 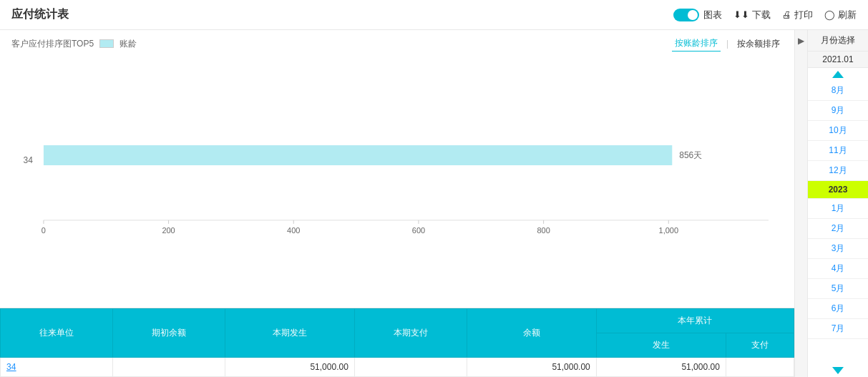 What do you see at coordinates (840, 15) in the screenshot?
I see `refresh-button: ◯ 刷新` at bounding box center [840, 15].